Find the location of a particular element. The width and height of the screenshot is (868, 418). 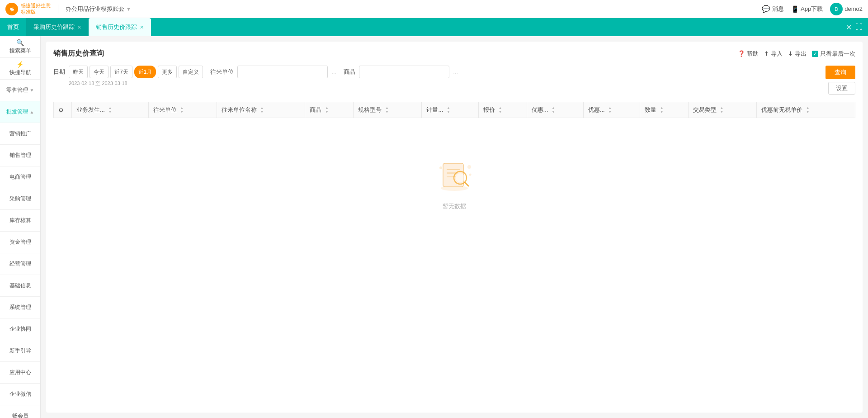

product-filter-group: 商品 ... is located at coordinates (401, 72).